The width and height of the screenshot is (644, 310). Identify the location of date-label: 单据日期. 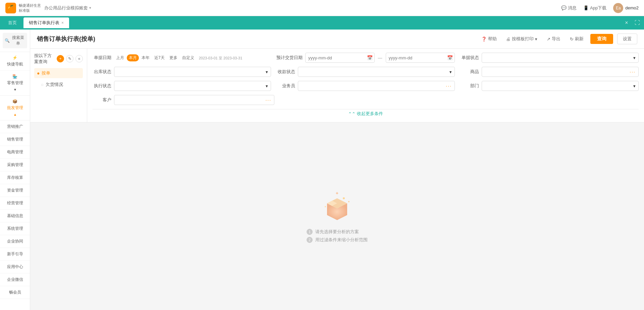
(102, 58).